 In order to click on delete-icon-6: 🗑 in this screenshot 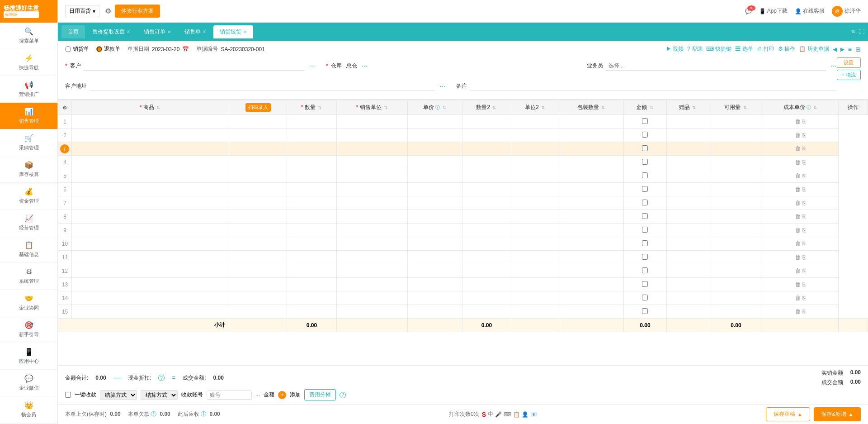, I will do `click(797, 189)`.